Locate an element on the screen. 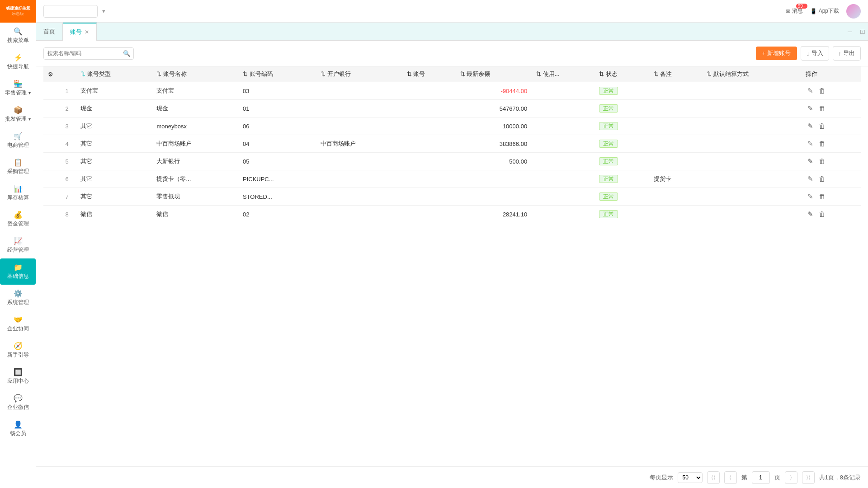 This screenshot has height=488, width=868. prev-page-button: ⟨ is located at coordinates (731, 478).